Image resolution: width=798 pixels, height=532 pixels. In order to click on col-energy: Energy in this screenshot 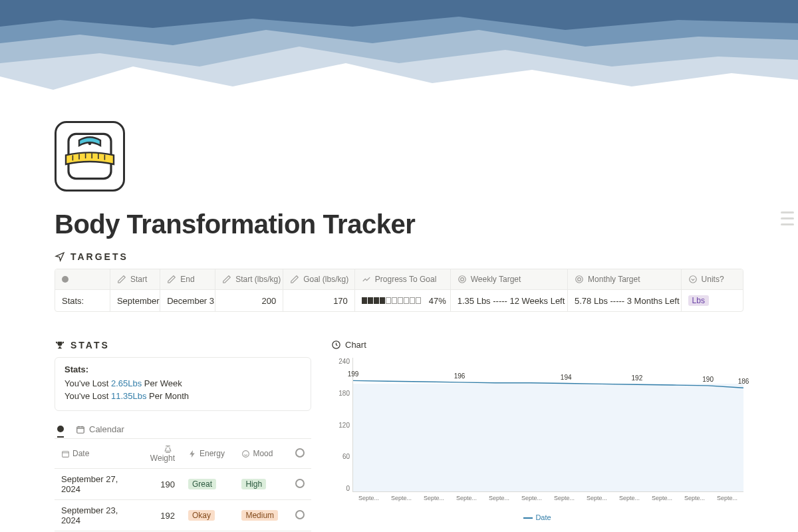, I will do `click(212, 454)`.